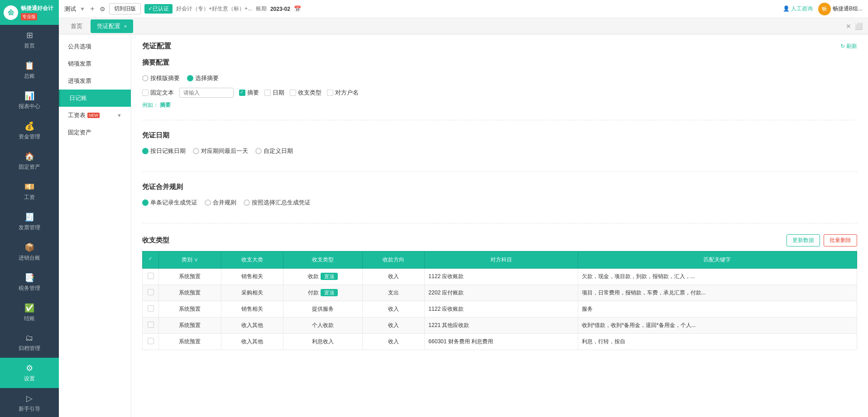 The image size is (868, 417). Describe the element at coordinates (274, 93) in the screenshot. I see `date-check-item: 日期` at that location.